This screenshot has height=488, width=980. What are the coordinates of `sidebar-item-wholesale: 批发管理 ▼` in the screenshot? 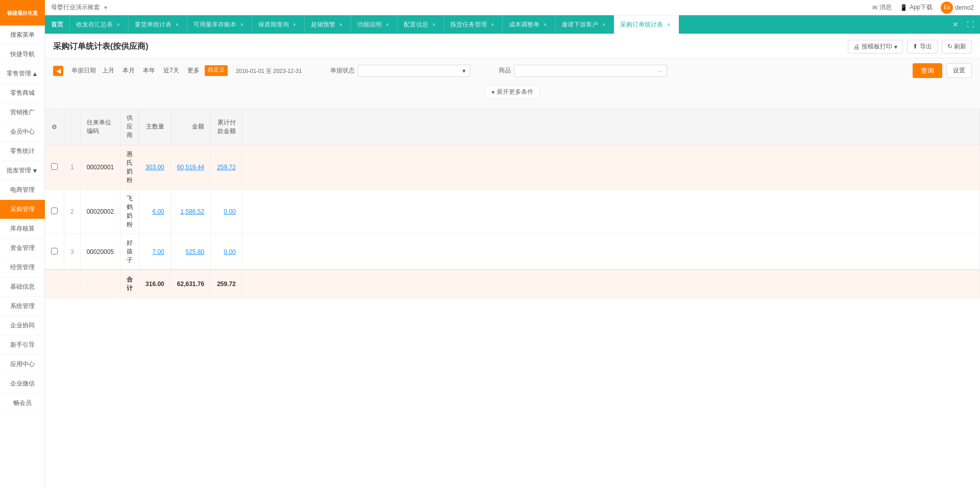 It's located at (22, 171).